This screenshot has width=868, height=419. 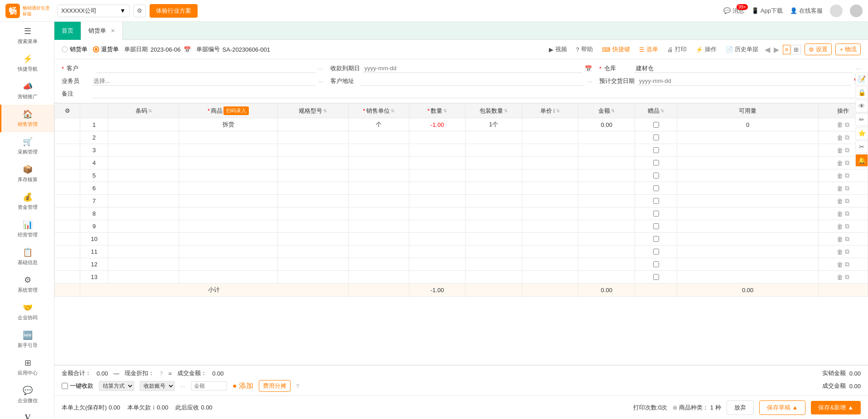 I want to click on sidebar-item-apps: ⊞ 应用中心, so click(x=27, y=367).